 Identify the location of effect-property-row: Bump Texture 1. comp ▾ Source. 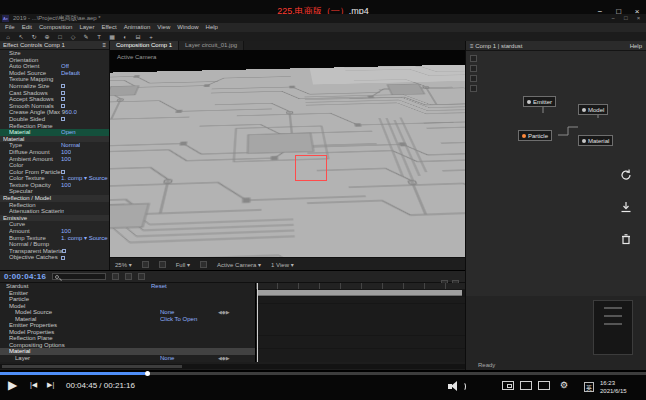
(54, 238).